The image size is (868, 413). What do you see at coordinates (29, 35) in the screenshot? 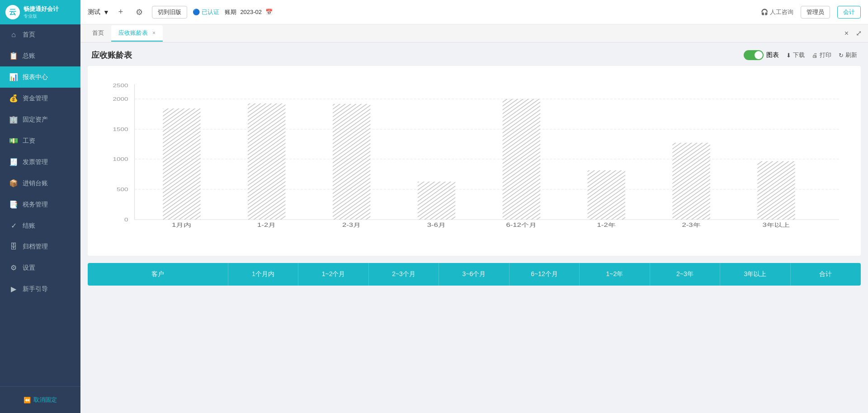
I see `sidebar-item-label: 首页` at bounding box center [29, 35].